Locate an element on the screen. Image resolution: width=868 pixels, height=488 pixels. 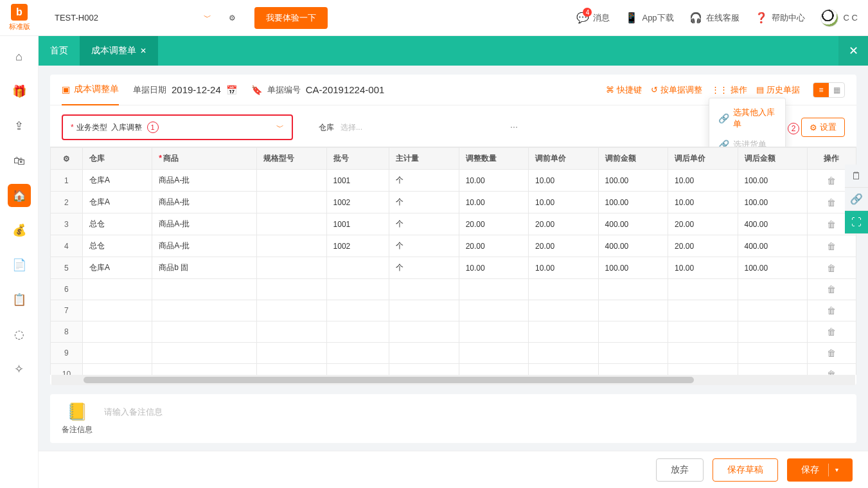
col-after-price: 调后单价 is located at coordinates (703, 159).